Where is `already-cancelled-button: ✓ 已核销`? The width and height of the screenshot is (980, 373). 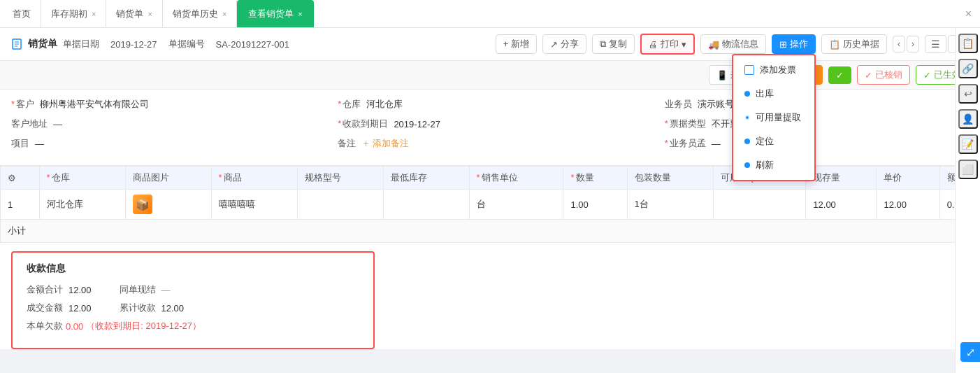 already-cancelled-button: ✓ 已核销 is located at coordinates (884, 75).